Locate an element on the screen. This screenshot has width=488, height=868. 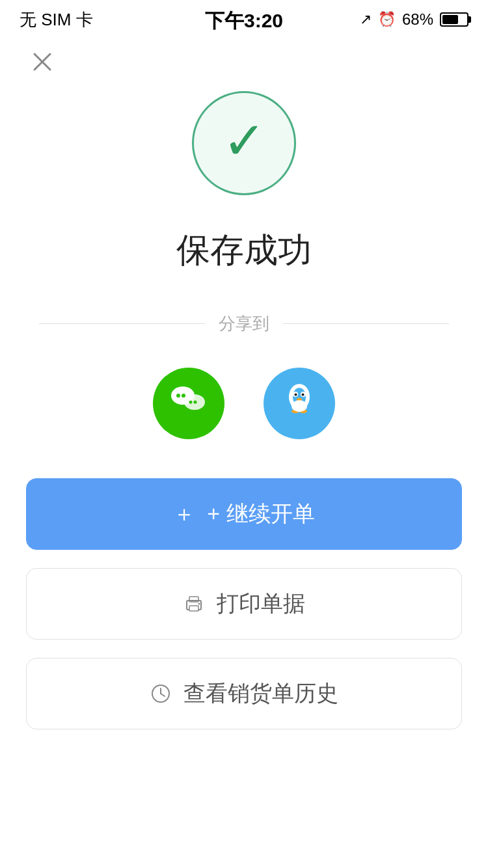
success-circle: ✓ is located at coordinates (244, 143).